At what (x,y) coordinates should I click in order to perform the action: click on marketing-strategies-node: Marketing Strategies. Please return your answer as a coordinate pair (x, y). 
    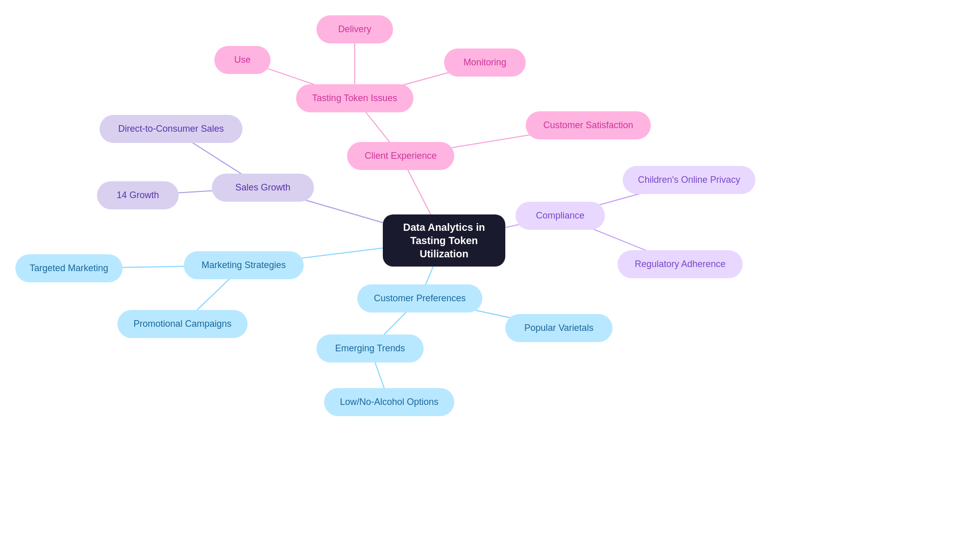
    Looking at the image, I should click on (244, 266).